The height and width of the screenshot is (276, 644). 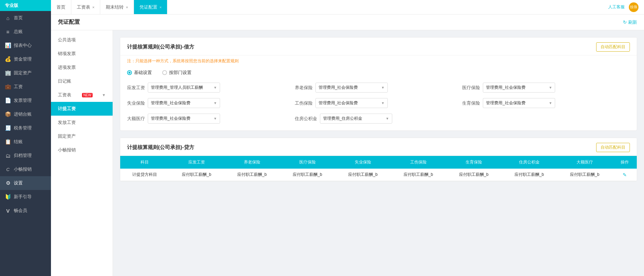 What do you see at coordinates (180, 73) in the screenshot?
I see `radio-dept-label: 按部门设置` at bounding box center [180, 73].